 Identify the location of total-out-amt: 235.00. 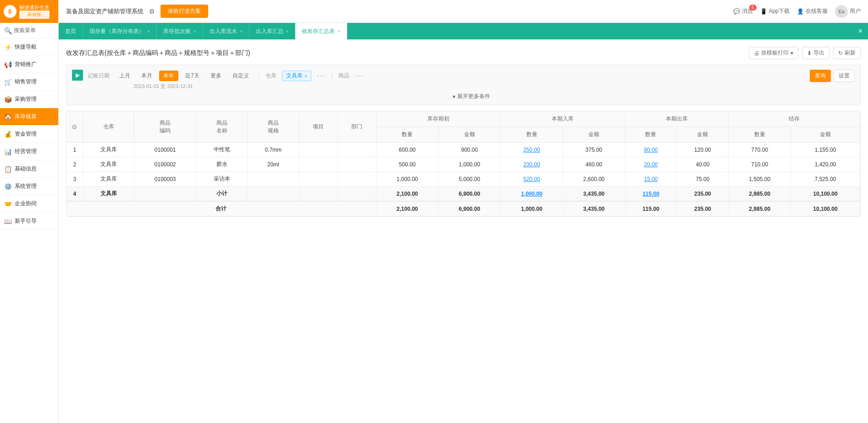
(702, 209).